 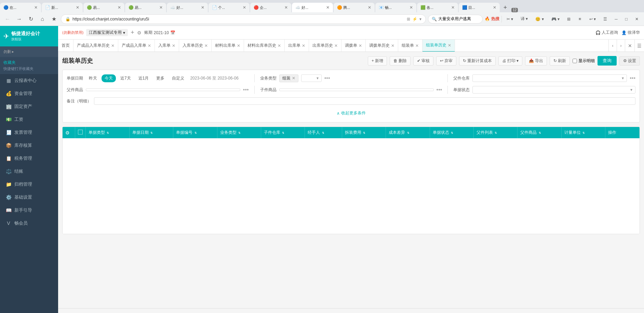 I want to click on add-button: + 新增, so click(x=377, y=61).